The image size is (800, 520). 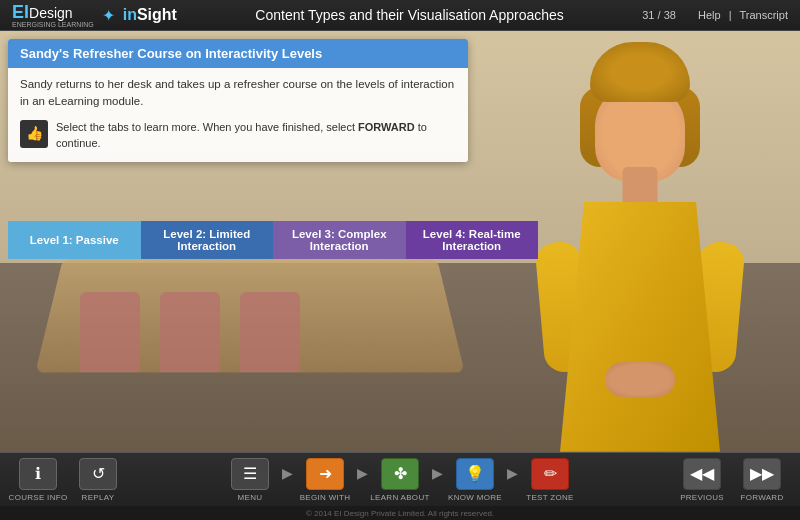 I want to click on level-tab-4: Level 4: Real-time Interaction, so click(x=472, y=240).